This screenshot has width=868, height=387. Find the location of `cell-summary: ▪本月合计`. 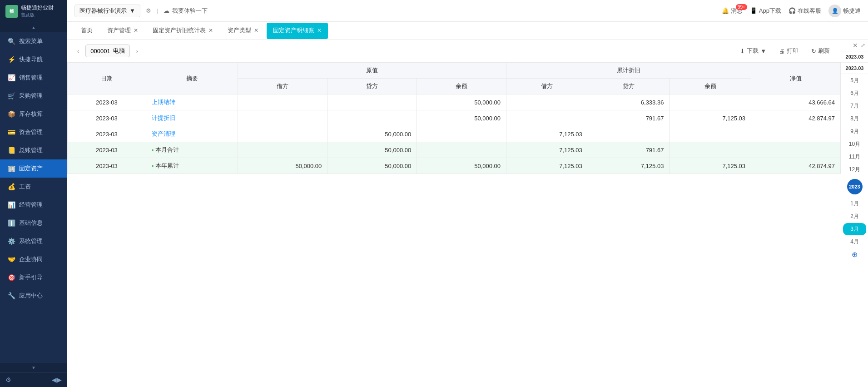

cell-summary: ▪本月合计 is located at coordinates (192, 150).